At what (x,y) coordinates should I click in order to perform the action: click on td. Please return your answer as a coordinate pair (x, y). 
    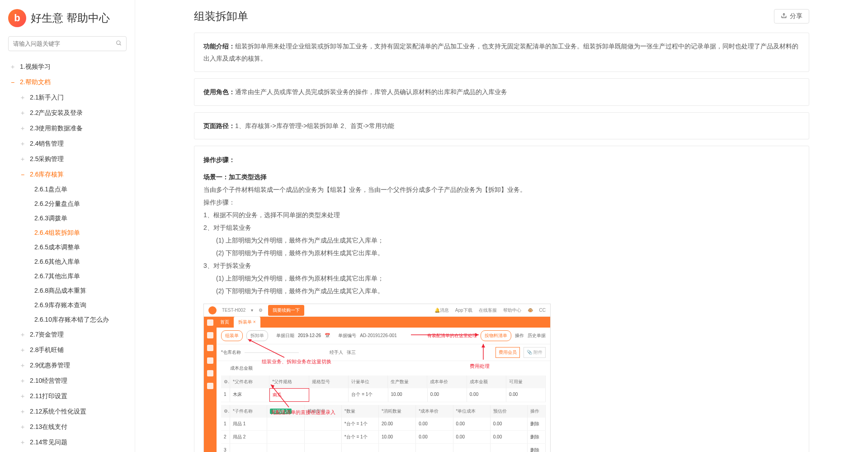
    Looking at the image, I should click on (329, 395).